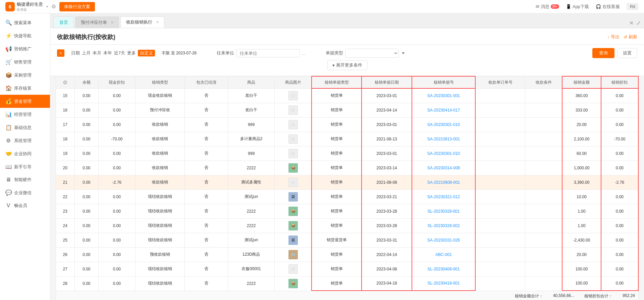  Describe the element at coordinates (87, 139) in the screenshot. I see `cell-balance: 0.00` at that location.